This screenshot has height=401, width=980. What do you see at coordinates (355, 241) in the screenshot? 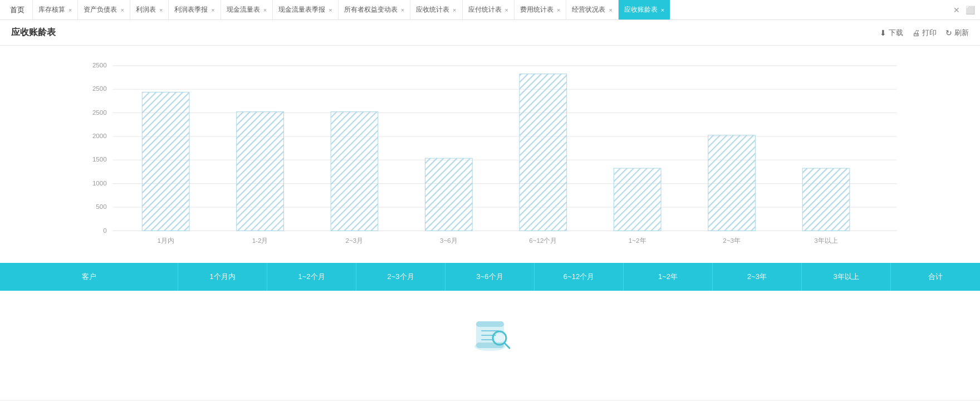
I see `svg-text: 2~3月` at bounding box center [355, 241].